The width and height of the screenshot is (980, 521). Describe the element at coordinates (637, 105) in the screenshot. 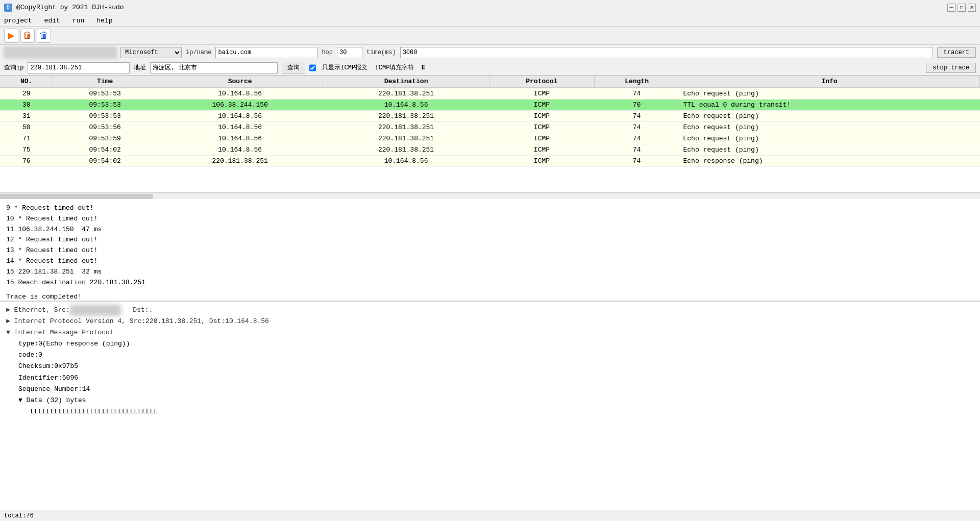

I see `cell-length: 70` at that location.